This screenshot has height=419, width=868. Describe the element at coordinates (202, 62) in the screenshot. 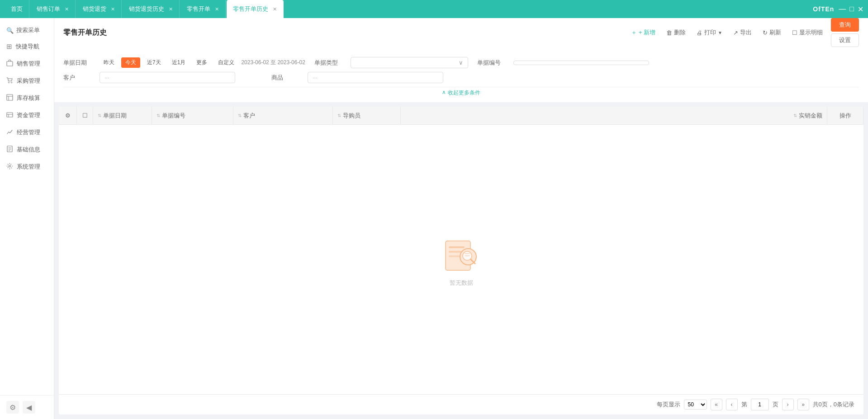

I see `date-btn-more: 更多` at that location.